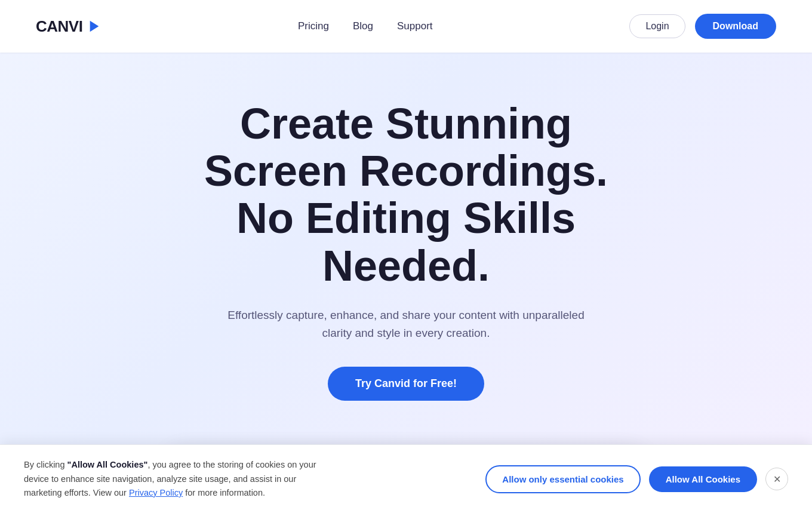 This screenshot has width=812, height=513. I want to click on allow-all-cookies-button: Allow All Cookies, so click(703, 479).